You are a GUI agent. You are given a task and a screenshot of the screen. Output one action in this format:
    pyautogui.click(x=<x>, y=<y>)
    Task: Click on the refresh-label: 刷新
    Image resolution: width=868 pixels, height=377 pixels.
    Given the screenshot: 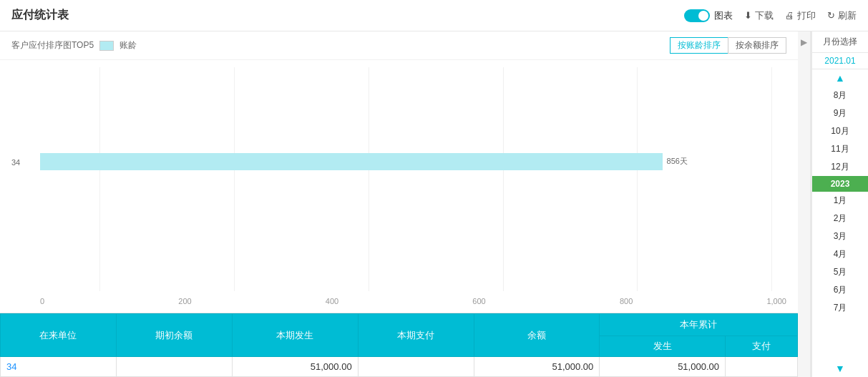 What is the action you would take?
    pyautogui.click(x=847, y=16)
    